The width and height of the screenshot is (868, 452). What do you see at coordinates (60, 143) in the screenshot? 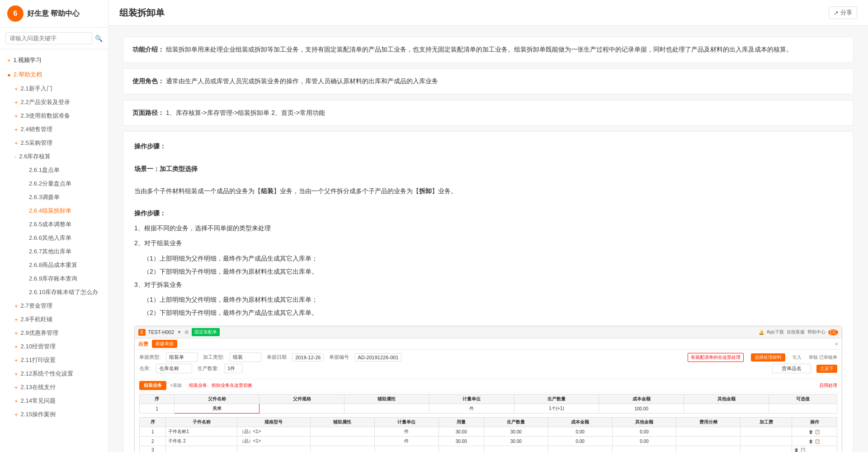
I see `sidebar-item-2-5: + 2.5采购管理` at bounding box center [60, 143].